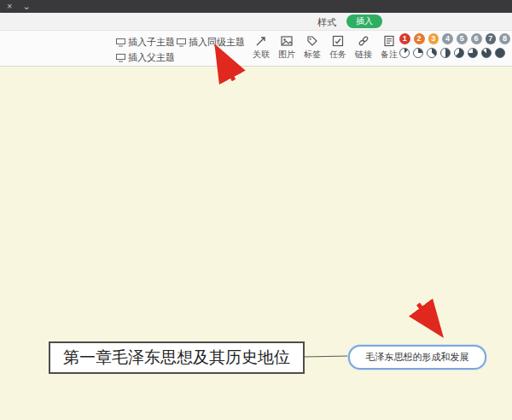  I want to click on relationship-button: 关联, so click(261, 47).